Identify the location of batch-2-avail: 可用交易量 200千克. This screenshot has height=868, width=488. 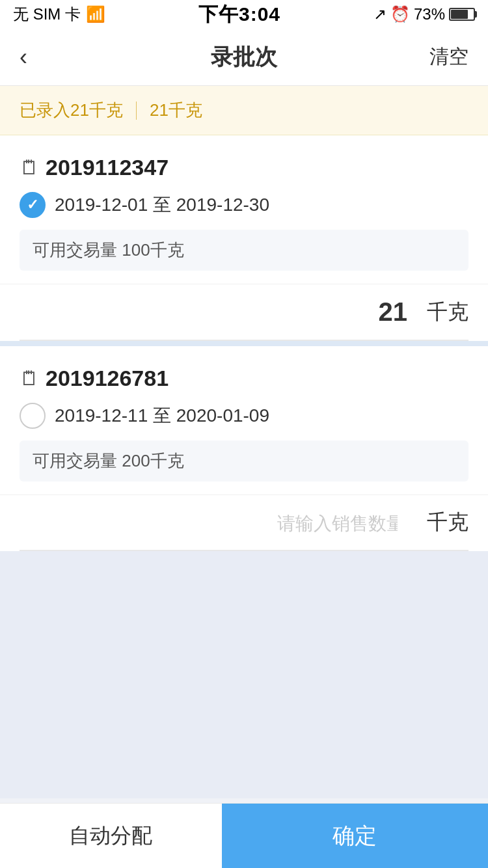
(244, 461).